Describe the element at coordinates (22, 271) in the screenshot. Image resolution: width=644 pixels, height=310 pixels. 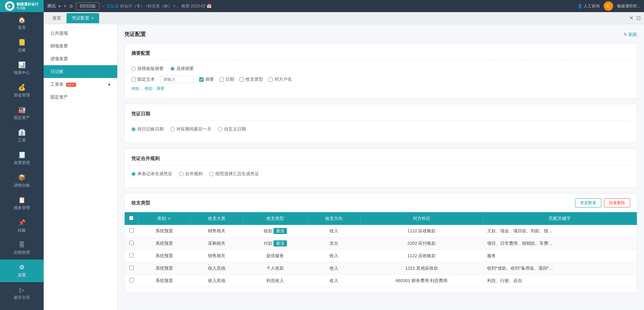
I see `sidebar-item-settings: ⚙ 设置` at that location.